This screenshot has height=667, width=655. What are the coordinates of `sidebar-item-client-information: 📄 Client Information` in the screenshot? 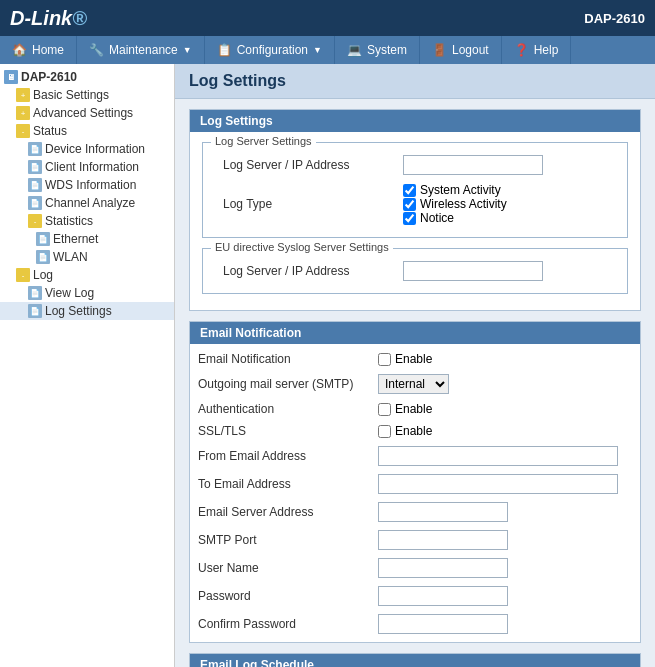 It's located at (87, 167).